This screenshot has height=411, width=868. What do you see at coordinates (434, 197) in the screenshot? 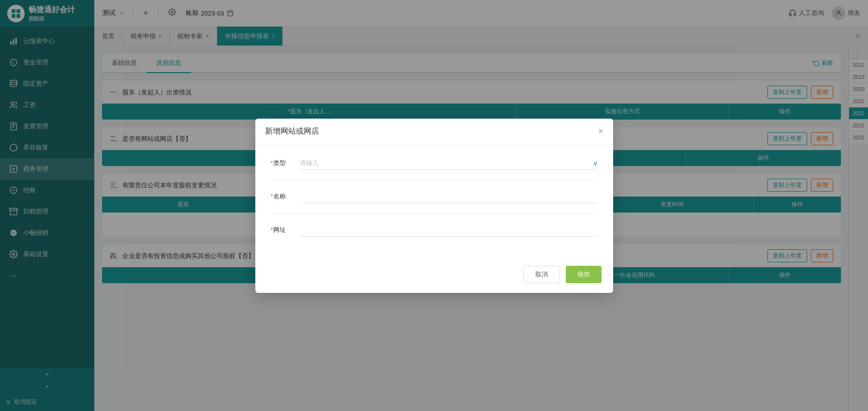
I see `form-item-name: *名称` at bounding box center [434, 197].